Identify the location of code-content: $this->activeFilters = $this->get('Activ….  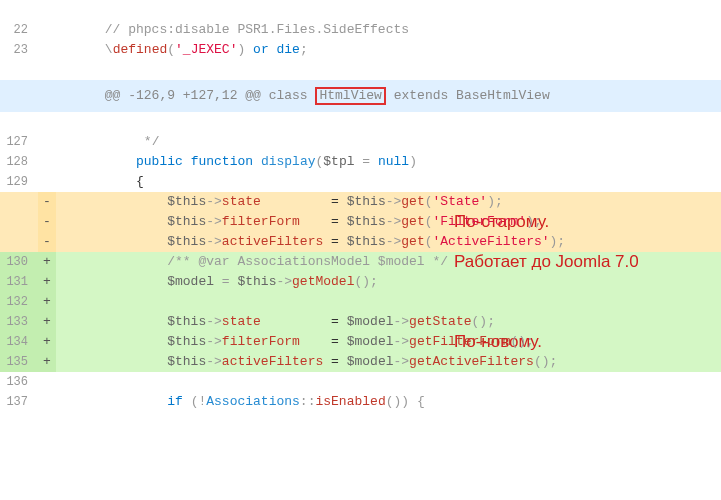
(388, 242).